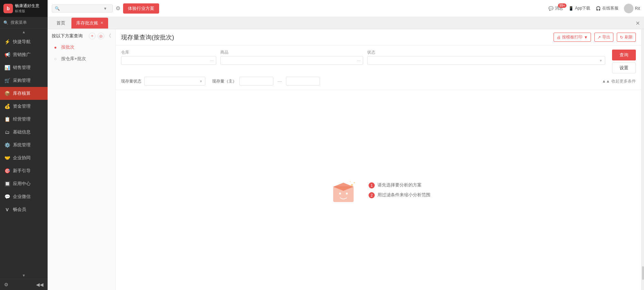  Describe the element at coordinates (343, 190) in the screenshot. I see `box-svg-icon` at that location.